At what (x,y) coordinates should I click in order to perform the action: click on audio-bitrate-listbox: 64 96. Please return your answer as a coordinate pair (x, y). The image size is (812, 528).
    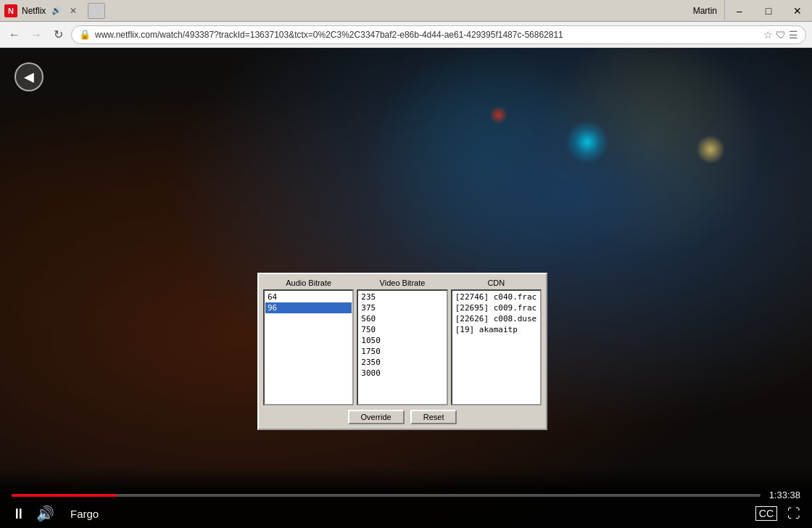
    Looking at the image, I should click on (309, 347).